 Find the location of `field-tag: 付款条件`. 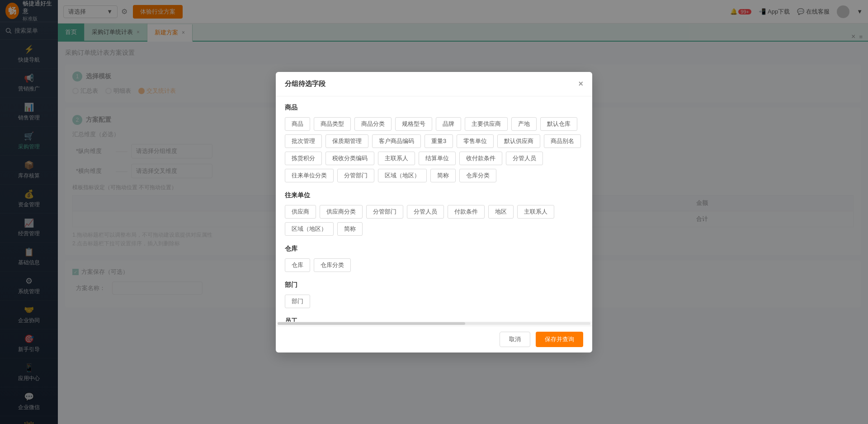

field-tag: 付款条件 is located at coordinates (466, 212).